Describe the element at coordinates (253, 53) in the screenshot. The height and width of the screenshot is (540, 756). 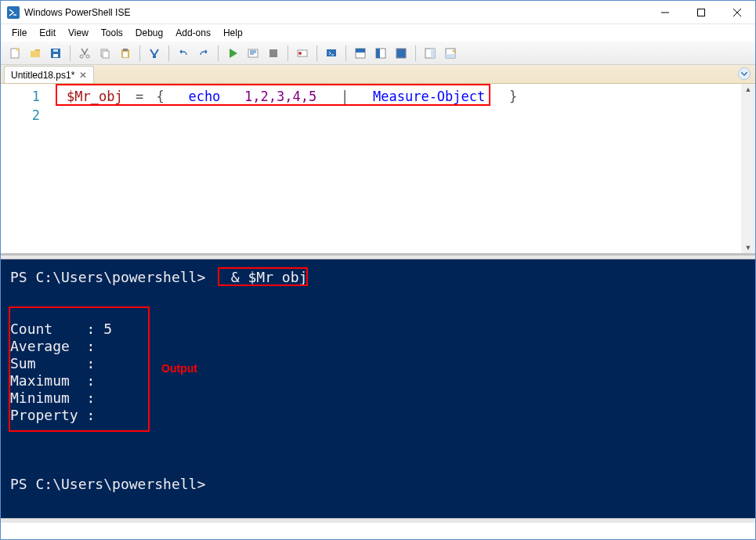
I see `run-selection-button` at that location.